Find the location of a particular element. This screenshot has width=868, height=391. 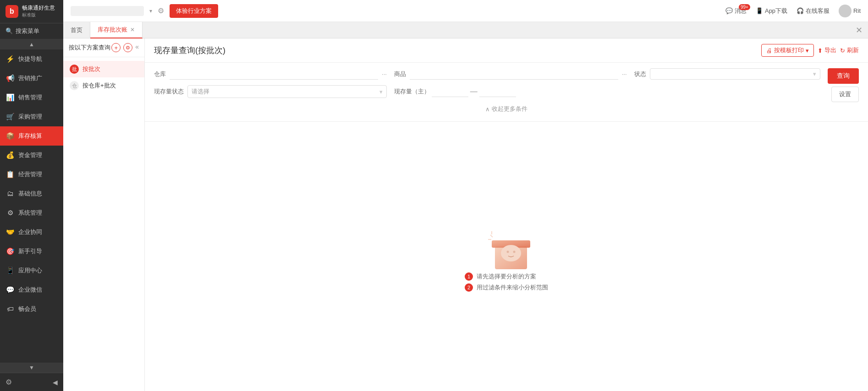

sidebar-item-label: 资金管理 is located at coordinates (30, 155).